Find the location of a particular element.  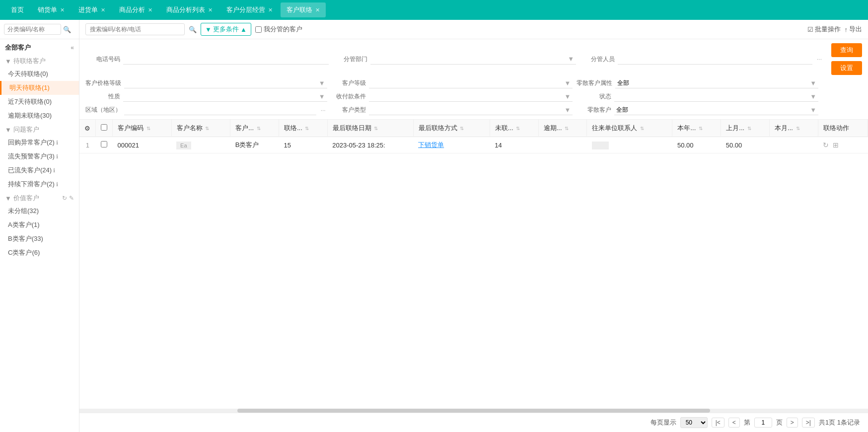

prev-page-btn: < is located at coordinates (734, 423).